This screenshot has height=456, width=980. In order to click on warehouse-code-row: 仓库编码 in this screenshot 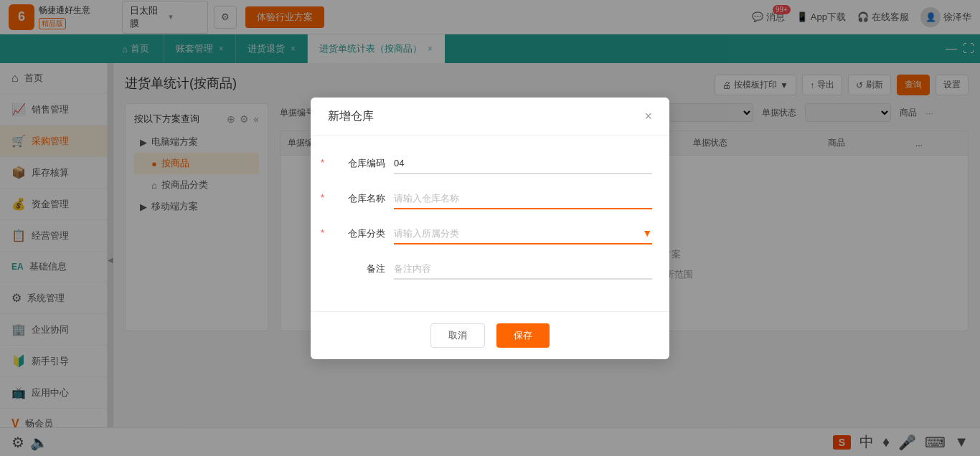, I will do `click(490, 163)`.